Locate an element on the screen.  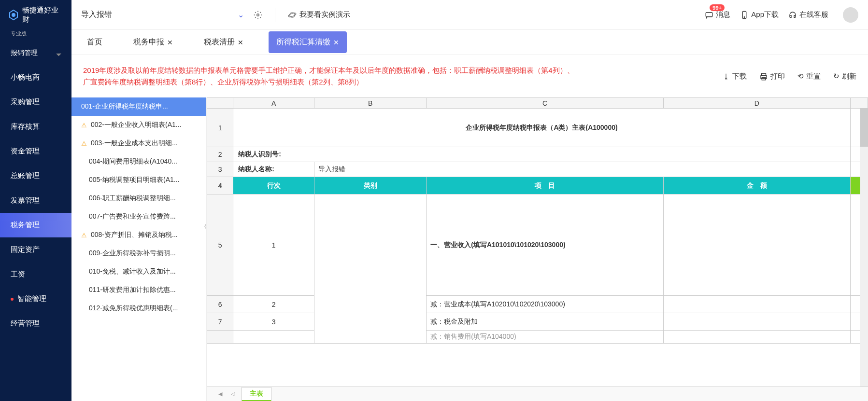
sheet-nav-prev-icon: ◁ is located at coordinates (233, 394).